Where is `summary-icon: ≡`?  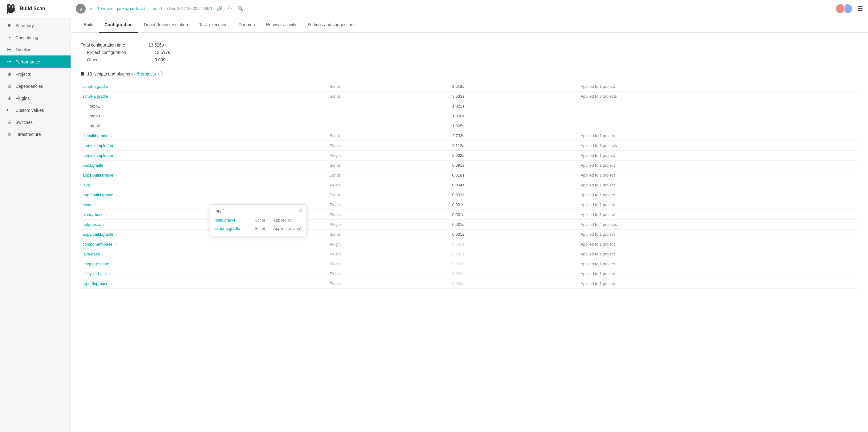
summary-icon: ≡ is located at coordinates (9, 26).